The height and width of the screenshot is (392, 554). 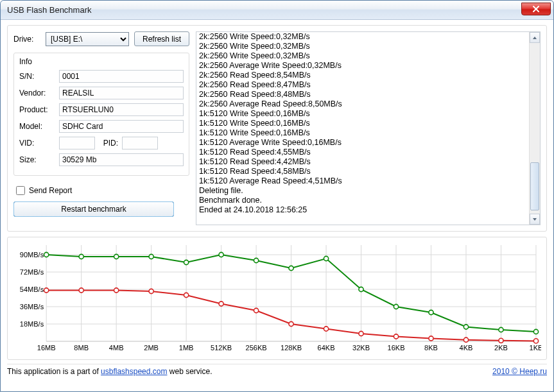 What do you see at coordinates (121, 76) in the screenshot?
I see `sn-field` at bounding box center [121, 76].